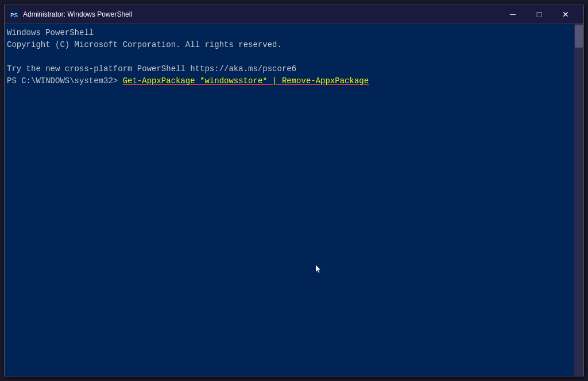 This screenshot has height=381, width=588. I want to click on window-controls: ─ □ ✕, so click(539, 14).